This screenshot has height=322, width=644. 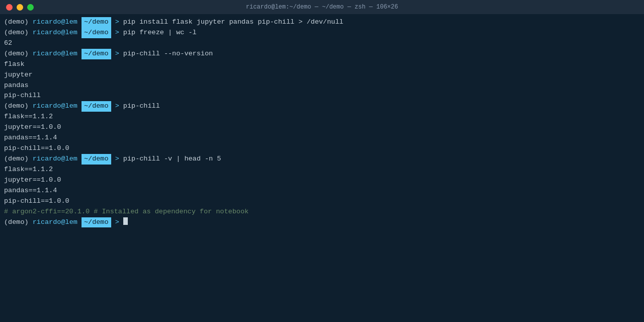 What do you see at coordinates (20, 7) in the screenshot?
I see `minimize-button` at bounding box center [20, 7].